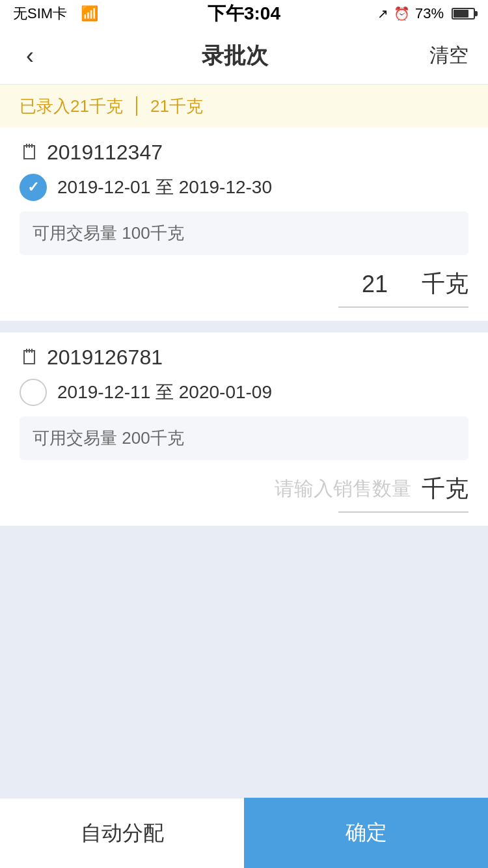  I want to click on status-time: 下午3:04, so click(244, 14).